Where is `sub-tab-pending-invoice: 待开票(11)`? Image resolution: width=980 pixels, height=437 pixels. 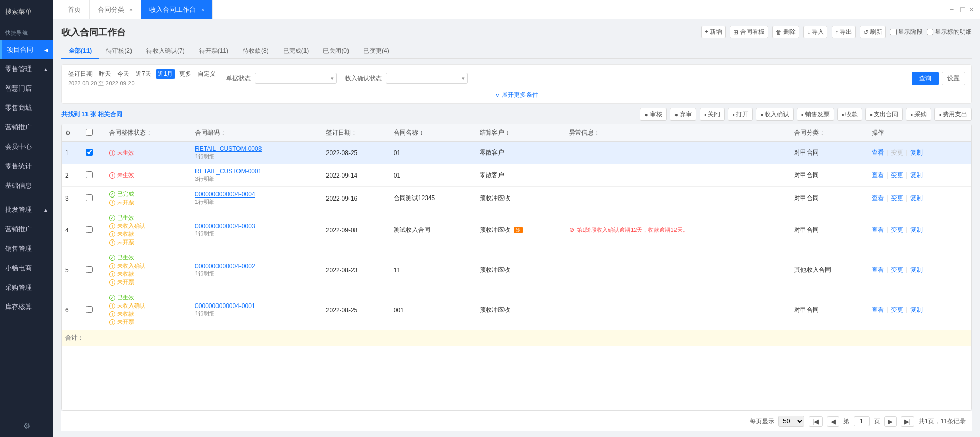 sub-tab-pending-invoice: 待开票(11) is located at coordinates (214, 51).